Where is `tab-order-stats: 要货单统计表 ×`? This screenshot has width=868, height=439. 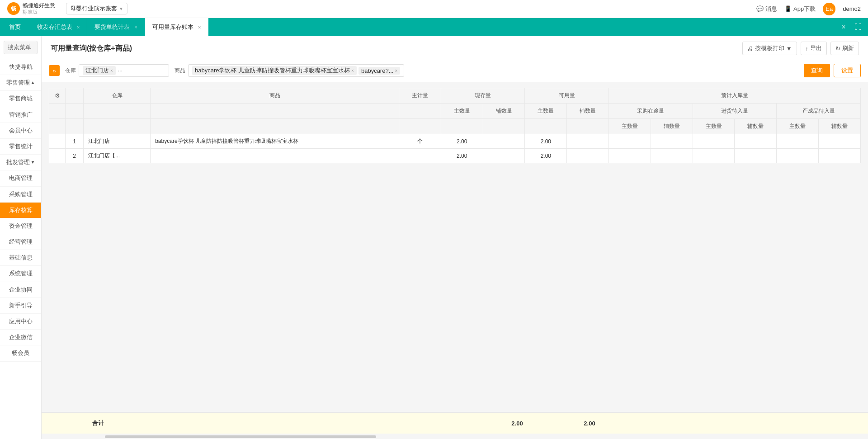
tab-order-stats: 要货单统计表 × is located at coordinates (116, 27).